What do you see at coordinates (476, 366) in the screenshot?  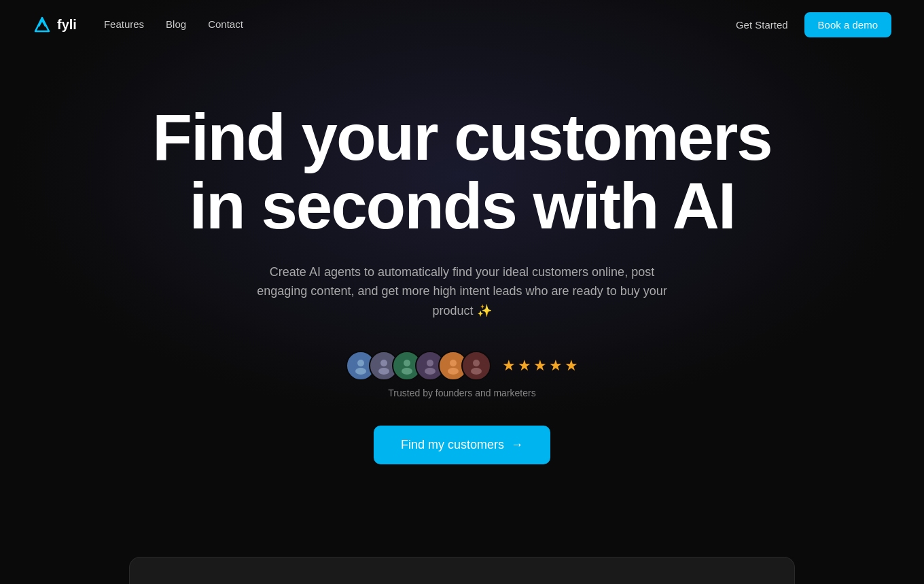 I see `avatar` at bounding box center [476, 366].